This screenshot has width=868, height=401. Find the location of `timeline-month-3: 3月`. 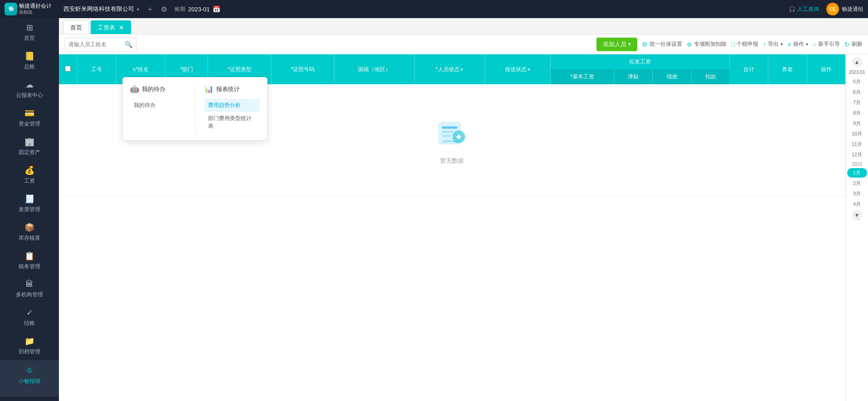

timeline-month-3: 3月 is located at coordinates (857, 194).